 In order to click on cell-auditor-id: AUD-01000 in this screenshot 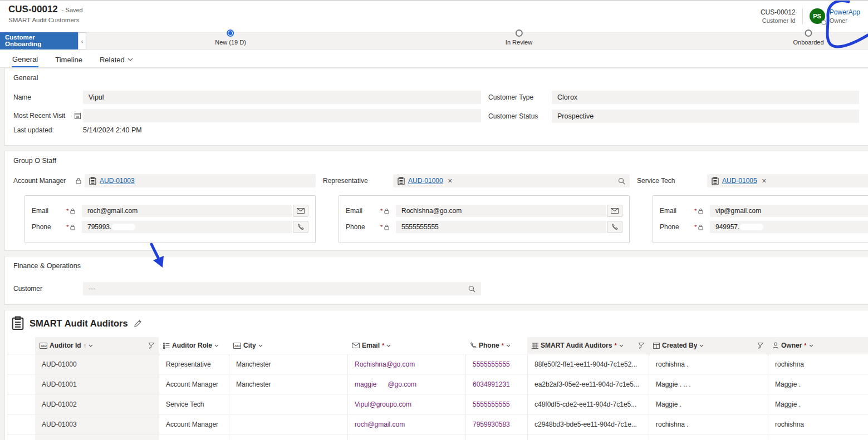, I will do `click(97, 364)`.